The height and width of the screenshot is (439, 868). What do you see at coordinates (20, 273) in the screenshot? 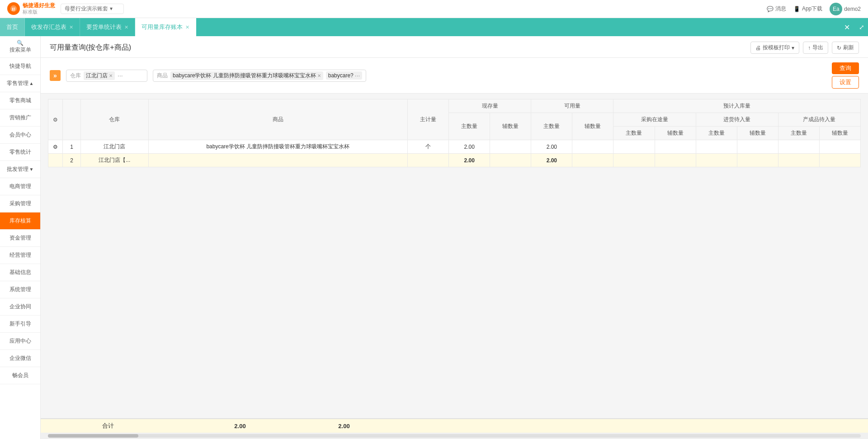
I see `sidebar-item-basic-info: 基础信息` at bounding box center [20, 273].